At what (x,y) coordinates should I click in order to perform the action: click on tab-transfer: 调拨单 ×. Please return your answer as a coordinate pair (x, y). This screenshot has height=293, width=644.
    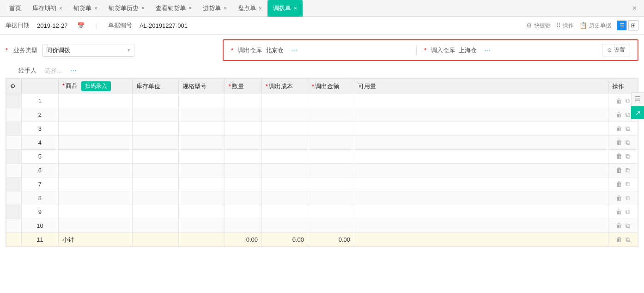
    Looking at the image, I should click on (285, 8).